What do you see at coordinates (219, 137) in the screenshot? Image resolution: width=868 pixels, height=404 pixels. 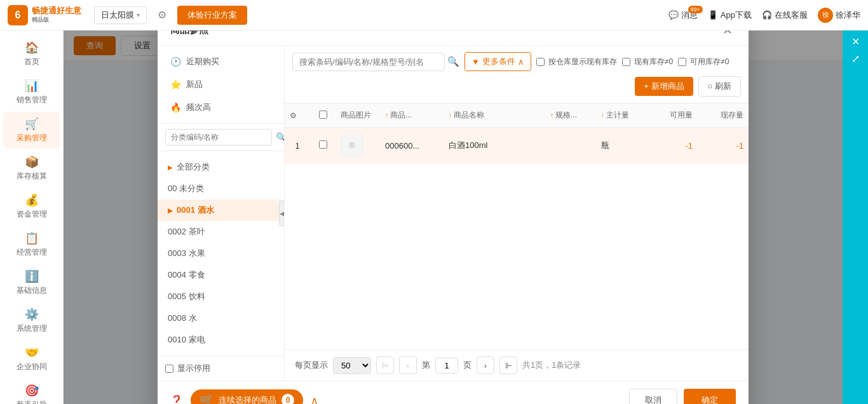 I see `category-search-input` at bounding box center [219, 137].